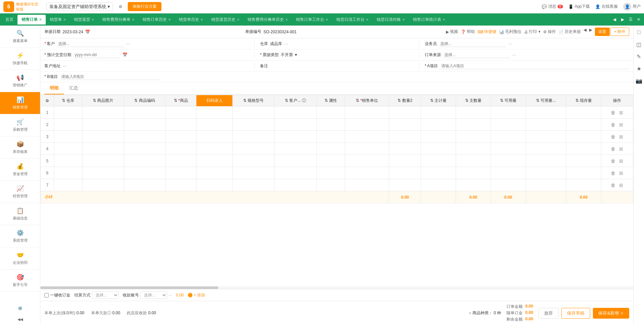 This screenshot has width=644, height=325. I want to click on horizontal-scrollbar, so click(337, 288).